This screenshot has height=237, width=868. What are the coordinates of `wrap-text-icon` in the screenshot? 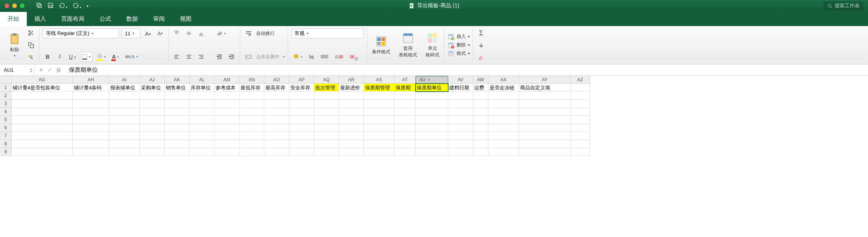 It's located at (249, 33).